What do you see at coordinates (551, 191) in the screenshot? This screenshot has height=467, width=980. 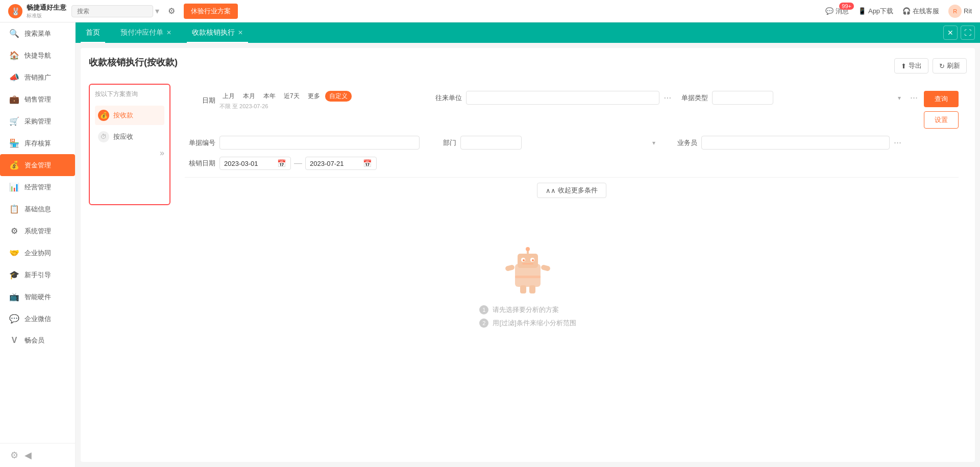 I see `chevron-up-icon: ∧∧` at bounding box center [551, 191].